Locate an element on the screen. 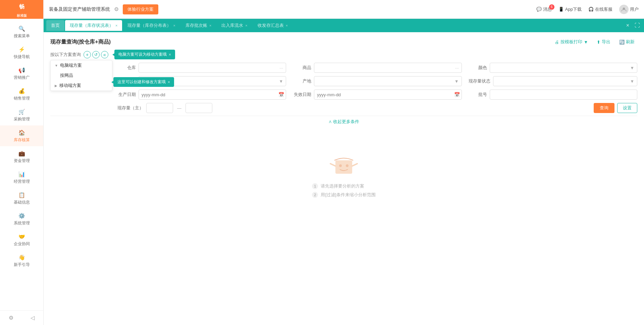 The height and width of the screenshot is (325, 644). scheme-item-byproduct: 按网品 is located at coordinates (81, 75).